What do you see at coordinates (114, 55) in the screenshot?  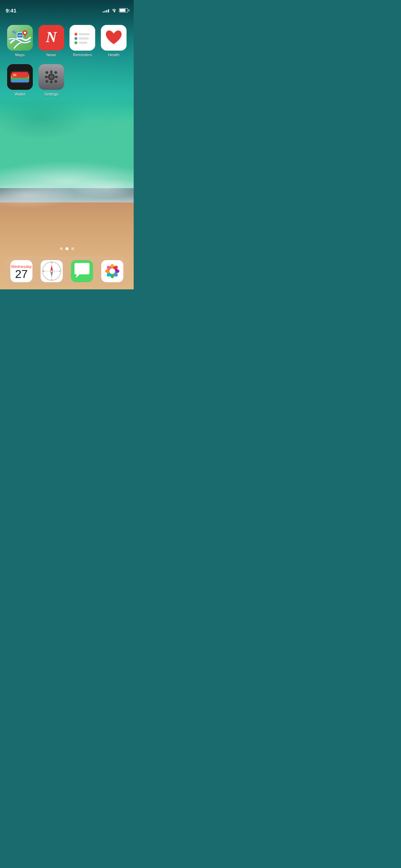 I see `health-label: Health` at bounding box center [114, 55].